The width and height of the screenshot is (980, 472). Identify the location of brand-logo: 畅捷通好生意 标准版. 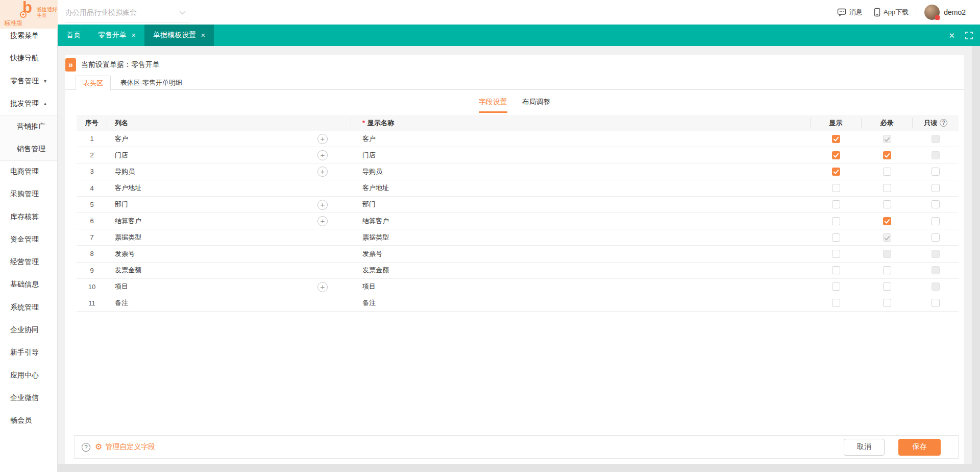
(29, 14).